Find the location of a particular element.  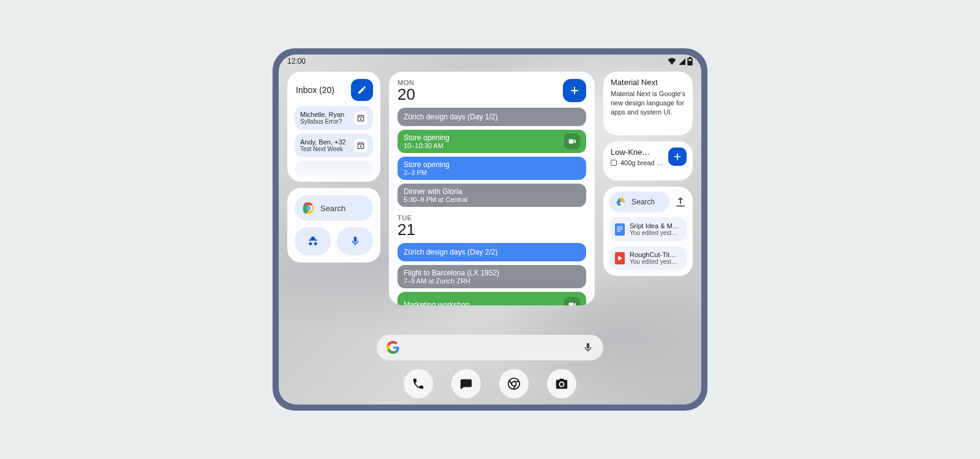

file-name: RoughCut-Tit… is located at coordinates (654, 255).